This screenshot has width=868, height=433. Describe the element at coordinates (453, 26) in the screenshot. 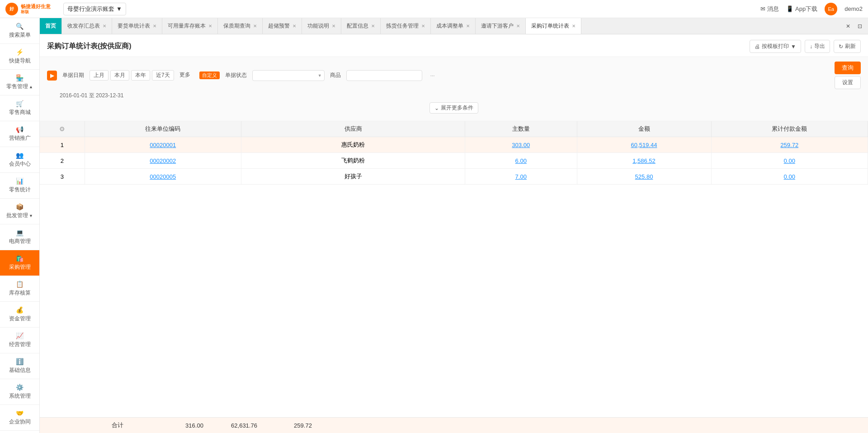

I see `tab-cost-adjust: 成本调整单 ✕` at that location.